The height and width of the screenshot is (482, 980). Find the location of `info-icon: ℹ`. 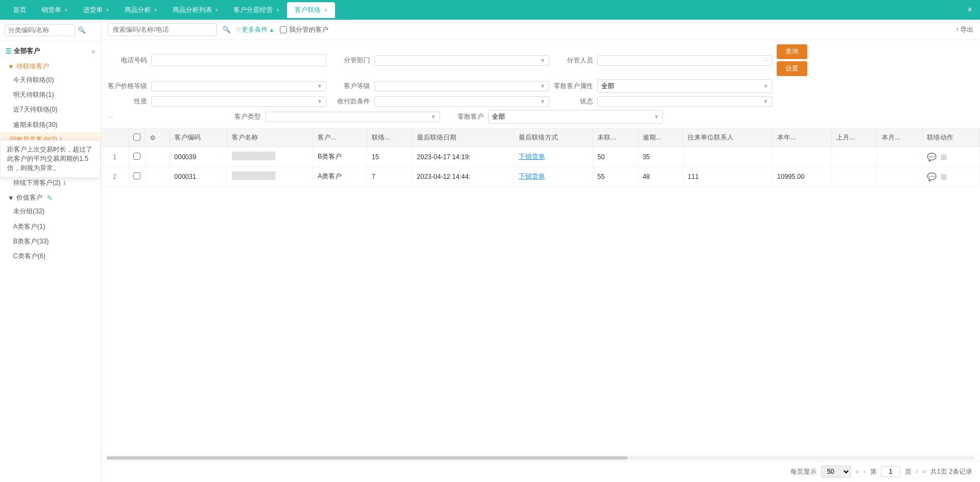

info-icon: ℹ is located at coordinates (64, 183).